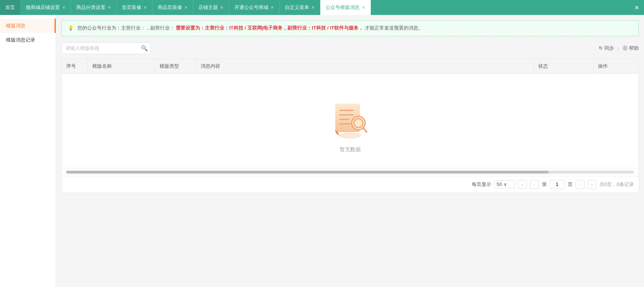 This screenshot has width=644, height=287. What do you see at coordinates (350, 172) in the screenshot?
I see `scrollbar-track` at bounding box center [350, 172].